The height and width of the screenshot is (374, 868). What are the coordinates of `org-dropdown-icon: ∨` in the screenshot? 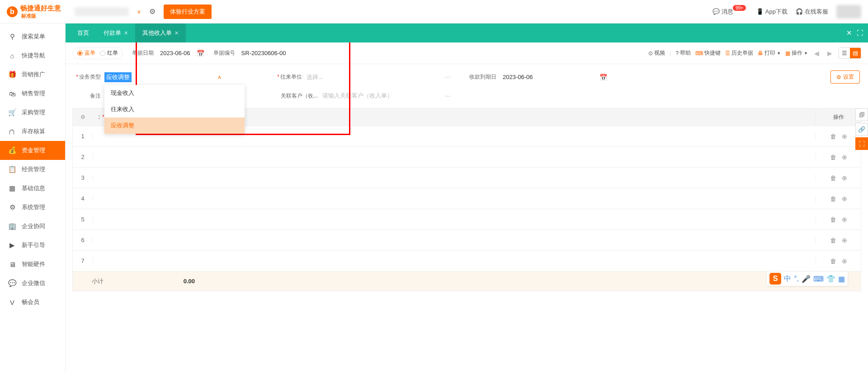 It's located at (139, 12).